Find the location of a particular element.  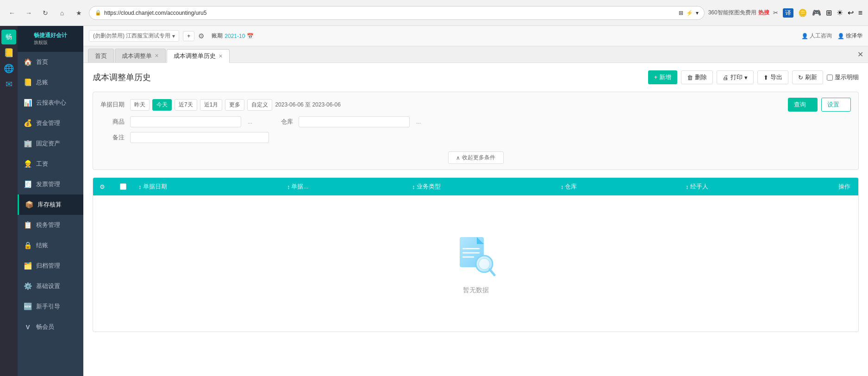

date-7days-btn: 近7天 is located at coordinates (186, 105).